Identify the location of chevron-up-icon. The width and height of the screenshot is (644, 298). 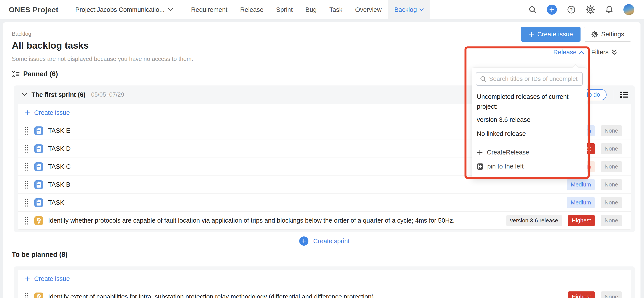
(582, 52).